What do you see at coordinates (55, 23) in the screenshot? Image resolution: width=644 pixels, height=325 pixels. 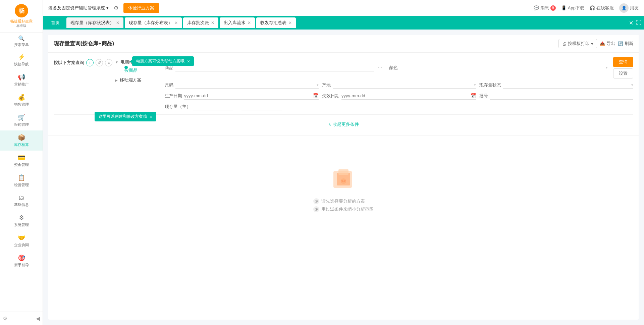 I see `tab-home: 首页` at bounding box center [55, 23].